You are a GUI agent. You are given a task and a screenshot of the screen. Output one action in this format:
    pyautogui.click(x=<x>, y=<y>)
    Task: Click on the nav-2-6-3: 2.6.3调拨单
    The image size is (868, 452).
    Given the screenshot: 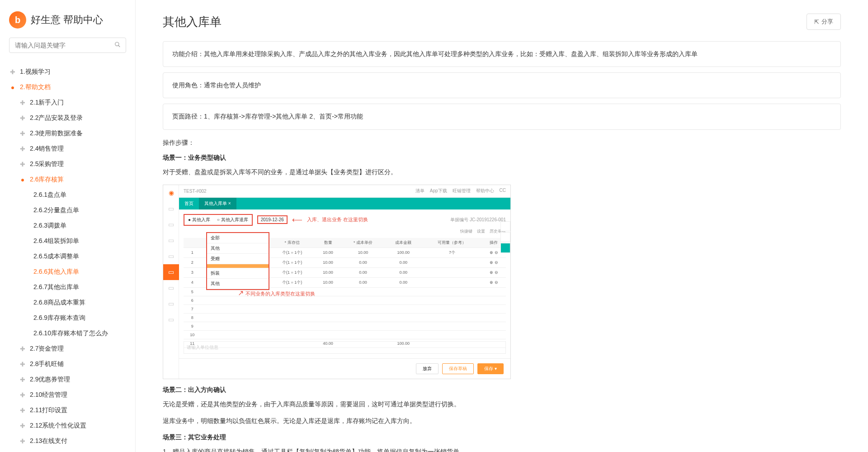 What is the action you would take?
    pyautogui.click(x=68, y=226)
    